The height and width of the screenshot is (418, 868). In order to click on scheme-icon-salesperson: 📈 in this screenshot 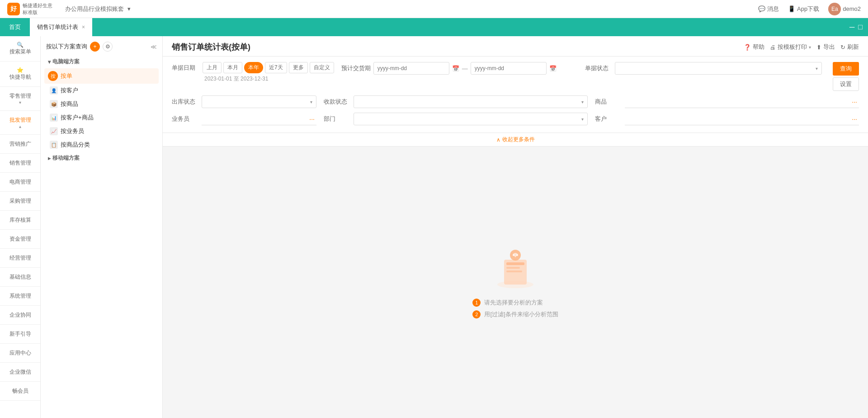, I will do `click(54, 131)`.